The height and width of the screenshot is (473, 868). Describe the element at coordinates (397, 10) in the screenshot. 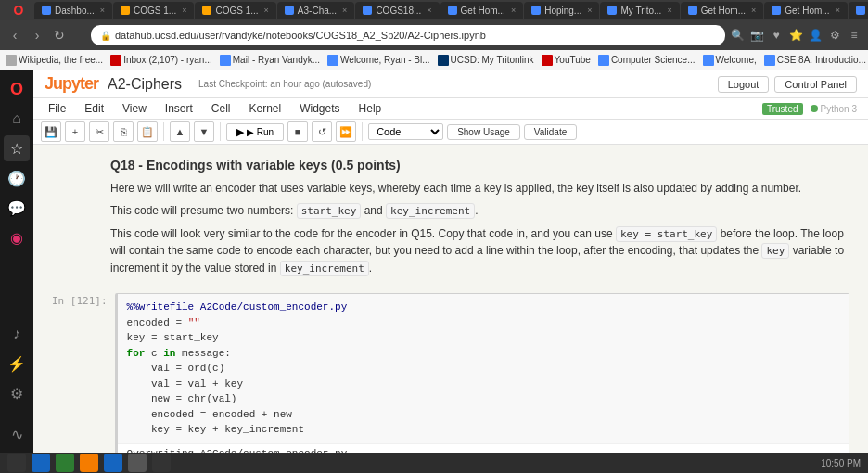

I see `tab-cogs18: COGS18... ×` at that location.